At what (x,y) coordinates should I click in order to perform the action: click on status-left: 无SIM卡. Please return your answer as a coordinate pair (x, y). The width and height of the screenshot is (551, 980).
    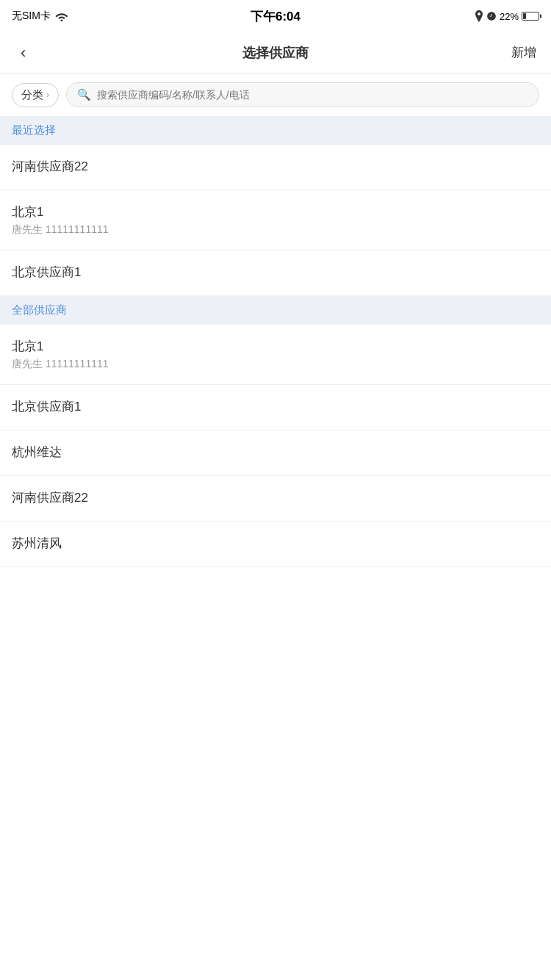
    Looking at the image, I should click on (40, 16).